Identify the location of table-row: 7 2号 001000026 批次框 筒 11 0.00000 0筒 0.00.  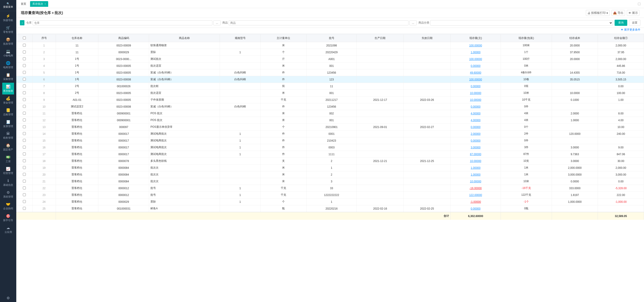
(330, 86).